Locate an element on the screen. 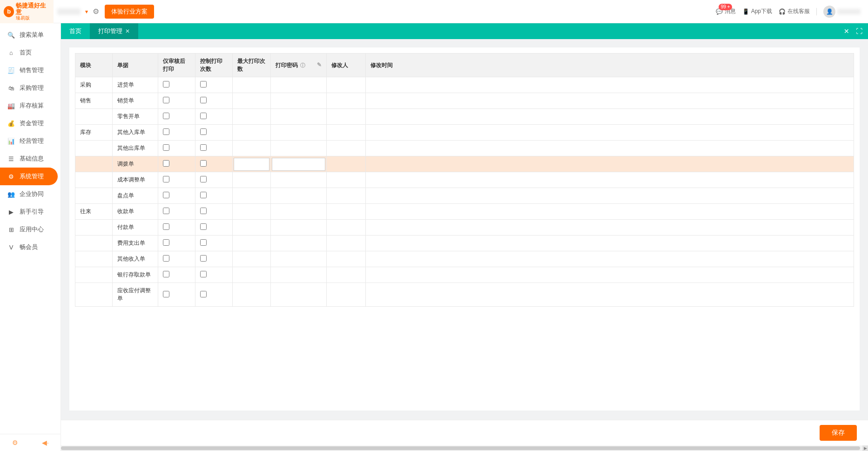 The height and width of the screenshot is (451, 868). sidebar-item-6: 📊经营管理 is located at coordinates (30, 141).